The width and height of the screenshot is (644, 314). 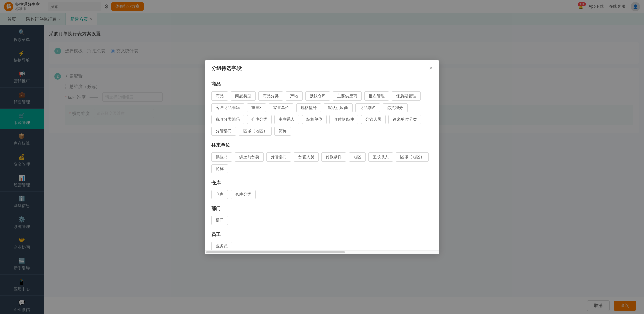 I want to click on field-tag-manage-staff: 分管人员, so click(x=306, y=157).